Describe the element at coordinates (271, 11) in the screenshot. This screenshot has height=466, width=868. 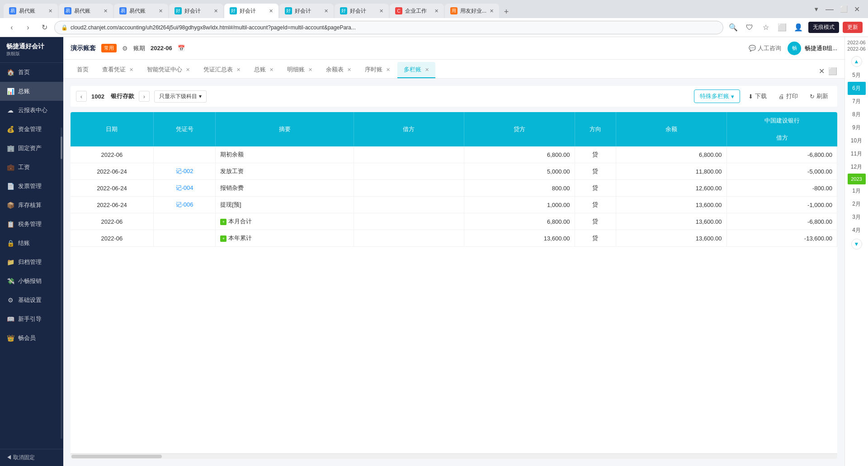
I see `tab-close-4: ✕` at that location.